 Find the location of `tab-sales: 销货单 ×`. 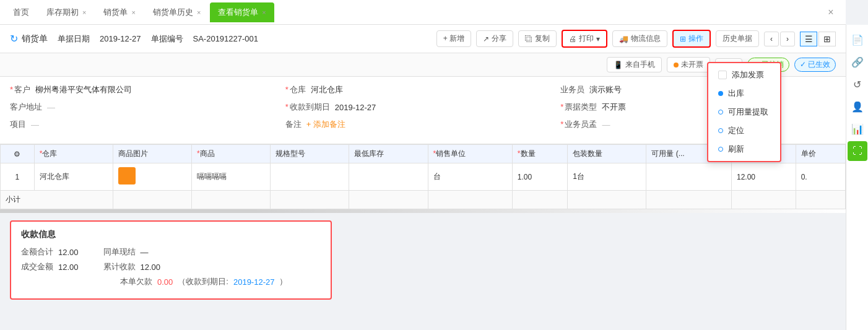

tab-sales: 销货单 × is located at coordinates (119, 12).